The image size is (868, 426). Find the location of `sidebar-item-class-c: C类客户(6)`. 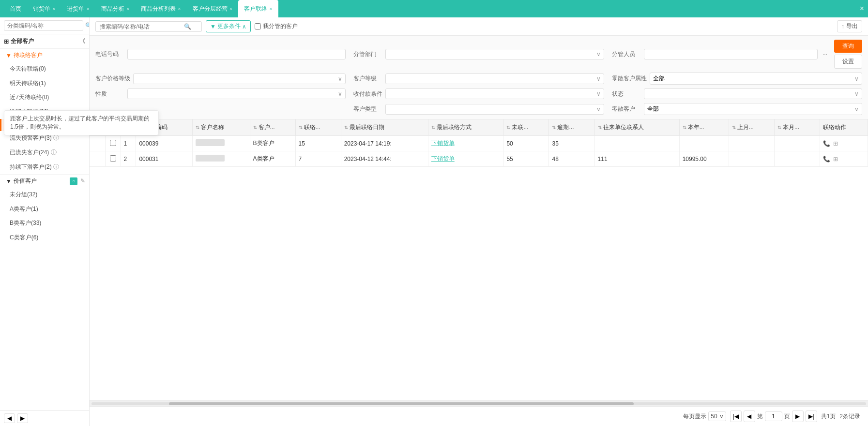

sidebar-item-class-c: C类客户(6) is located at coordinates (45, 238).